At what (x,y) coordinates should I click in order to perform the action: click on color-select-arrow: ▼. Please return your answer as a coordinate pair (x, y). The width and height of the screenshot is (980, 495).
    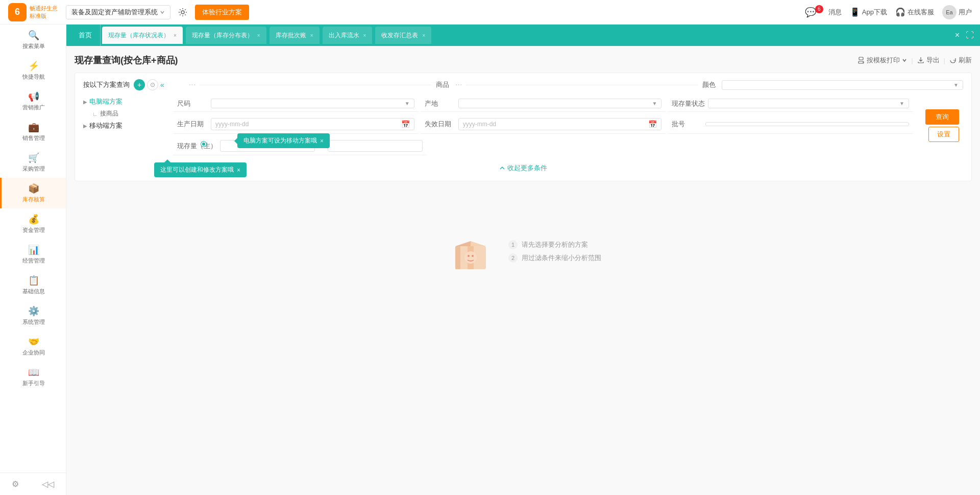
    Looking at the image, I should click on (956, 85).